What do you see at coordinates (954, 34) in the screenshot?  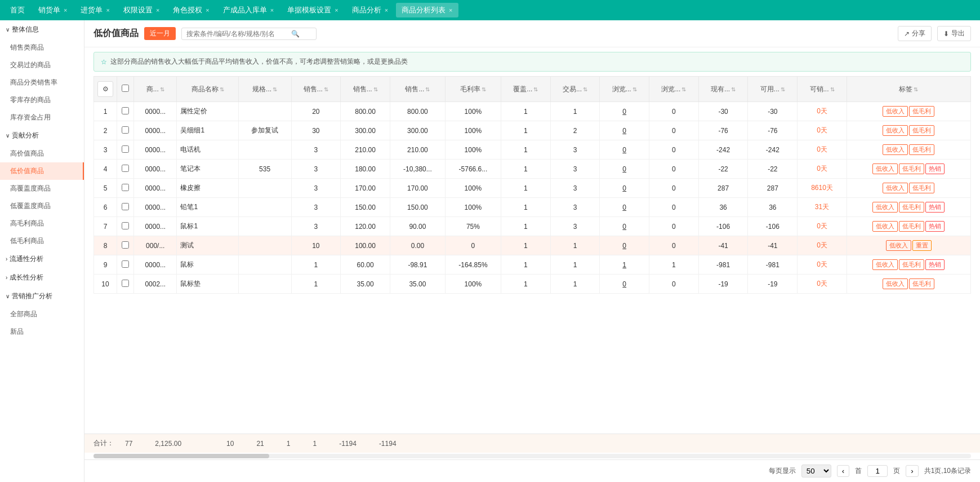 I see `export-button: ⬇ 导出` at bounding box center [954, 34].